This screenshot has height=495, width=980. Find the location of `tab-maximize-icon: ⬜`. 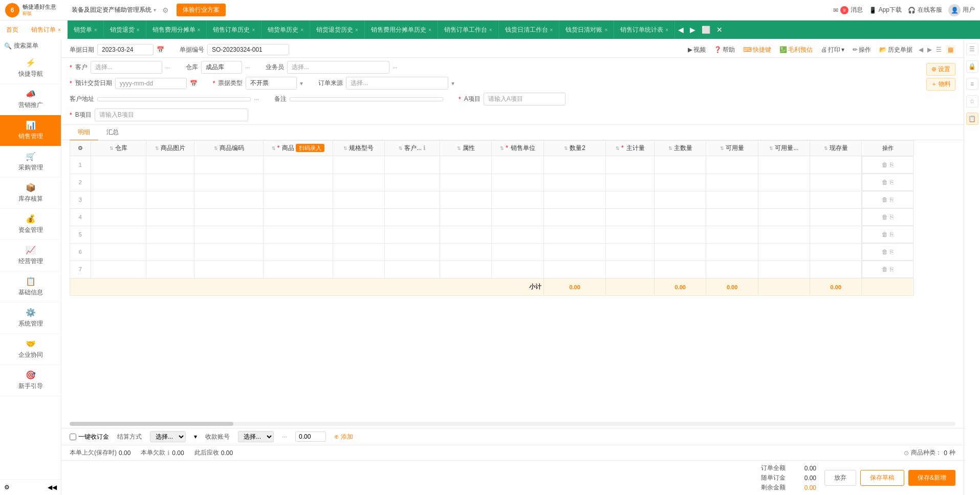

tab-maximize-icon: ⬜ is located at coordinates (706, 30).